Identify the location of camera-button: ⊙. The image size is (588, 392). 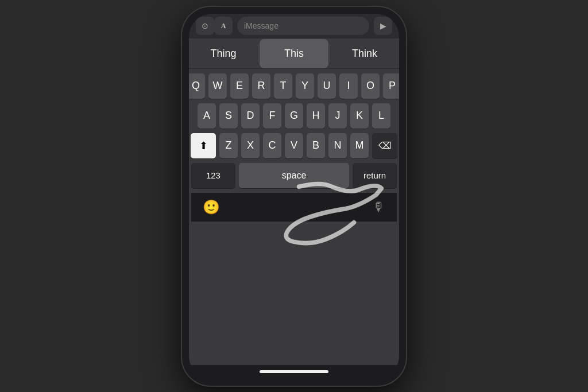
(205, 26).